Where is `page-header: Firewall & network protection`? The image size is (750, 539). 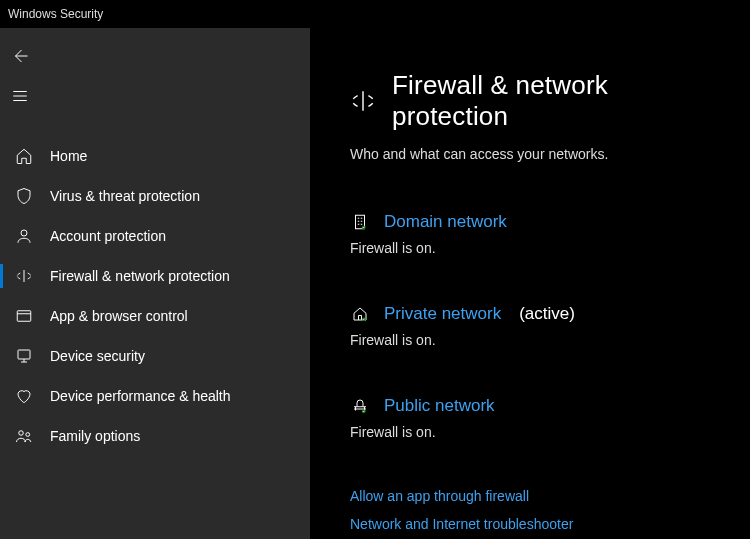 page-header: Firewall & network protection is located at coordinates (530, 101).